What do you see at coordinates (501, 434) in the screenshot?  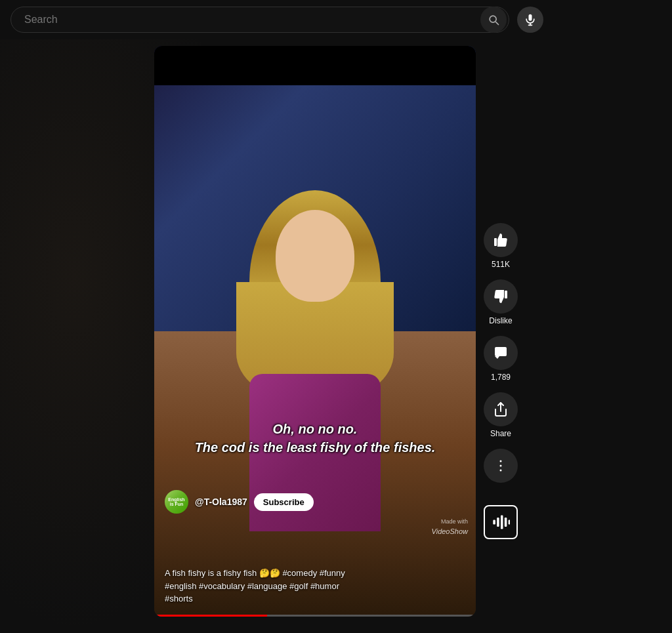 I see `share-label: Share` at bounding box center [501, 434].